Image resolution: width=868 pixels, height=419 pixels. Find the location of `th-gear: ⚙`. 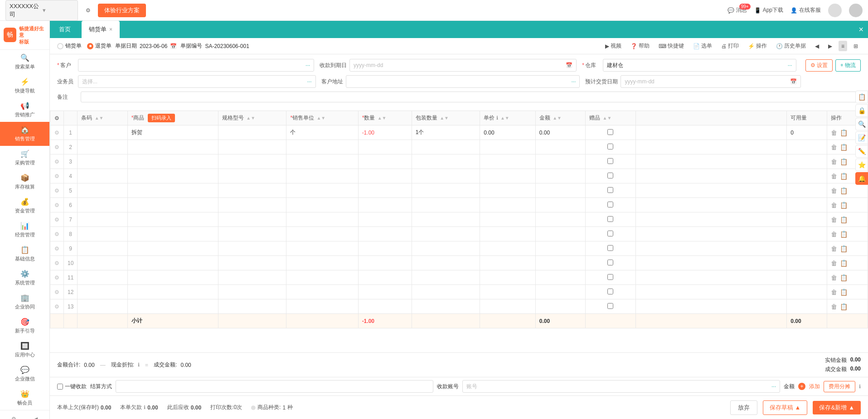

th-gear: ⚙ is located at coordinates (57, 118).